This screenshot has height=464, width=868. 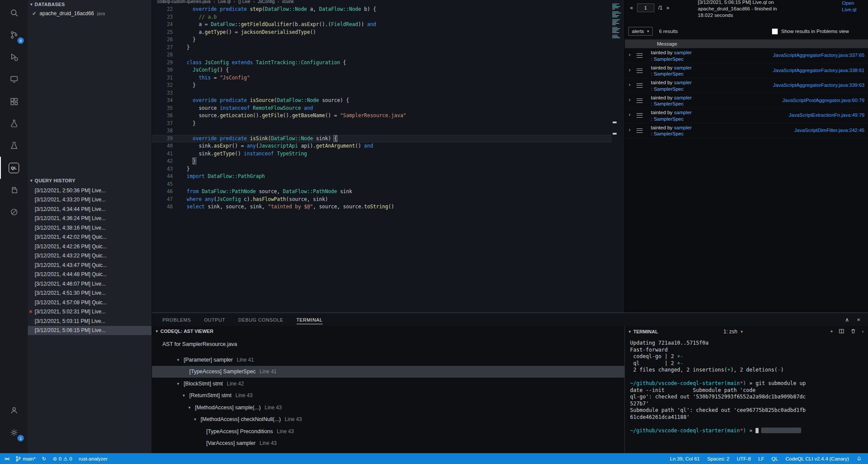 I want to click on query-history-item: [3/12/2021, 4:43:22 PM] Quic..., so click(x=89, y=256).